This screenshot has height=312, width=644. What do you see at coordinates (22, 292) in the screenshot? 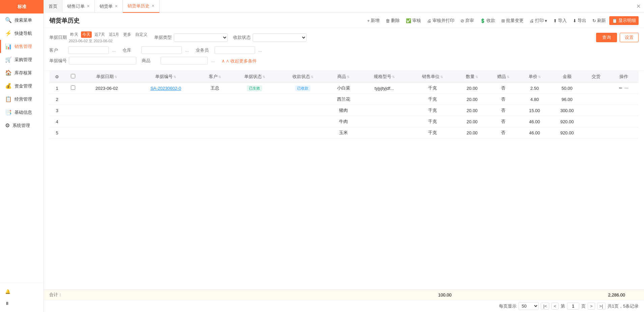
I see `sidebar-notification: 🔔` at bounding box center [22, 292].